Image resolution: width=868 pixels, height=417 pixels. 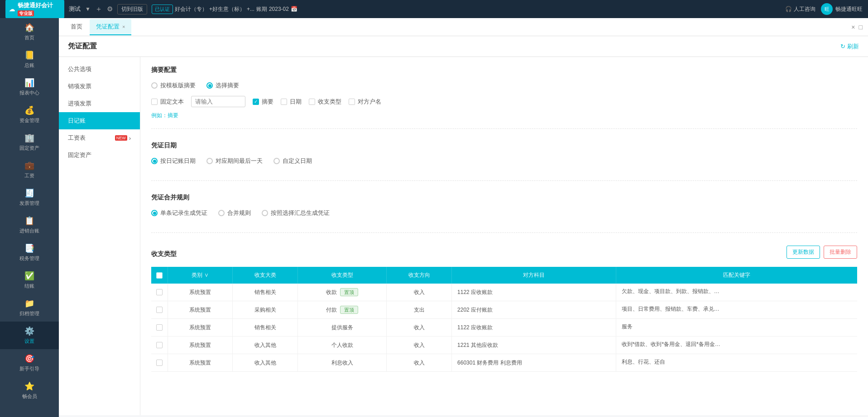 I want to click on td-subject-3: 1122 应收账款, so click(x=534, y=327).